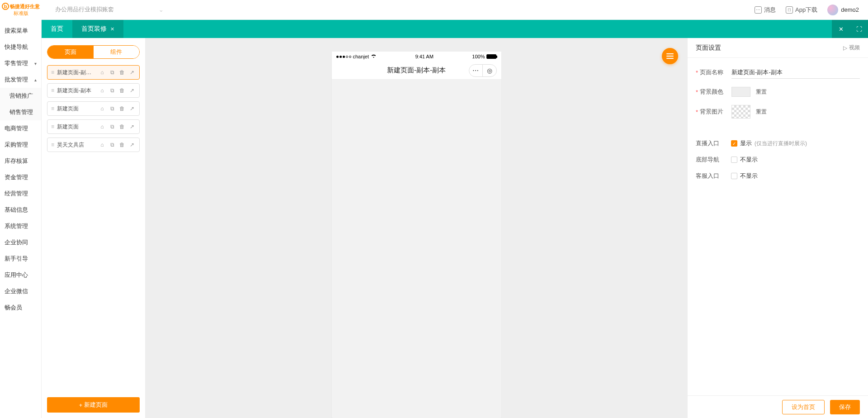 This screenshot has width=868, height=418. What do you see at coordinates (25, 6) in the screenshot?
I see `logo-brand: 畅捷通好生意` at bounding box center [25, 6].